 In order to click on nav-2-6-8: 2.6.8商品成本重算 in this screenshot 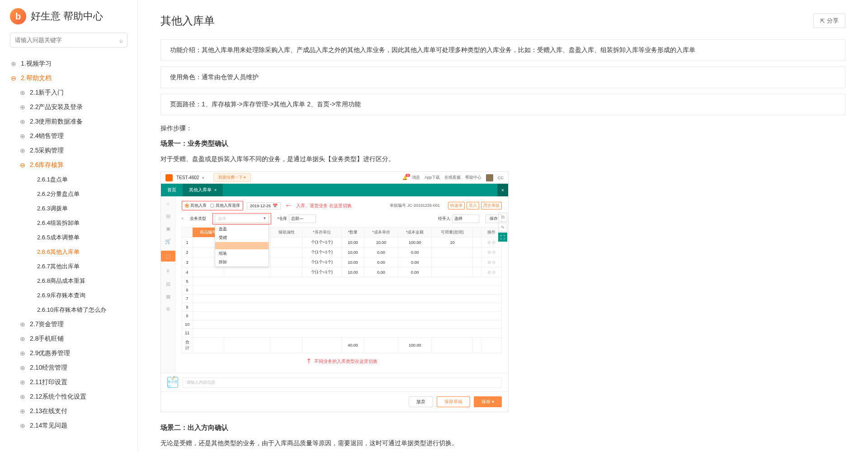, I will do `click(69, 281)`.